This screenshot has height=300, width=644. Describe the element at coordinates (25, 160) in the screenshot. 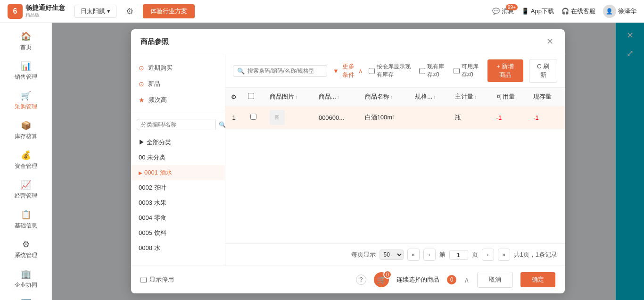

I see `sidebar-item-finance: 💰 资金管理` at that location.